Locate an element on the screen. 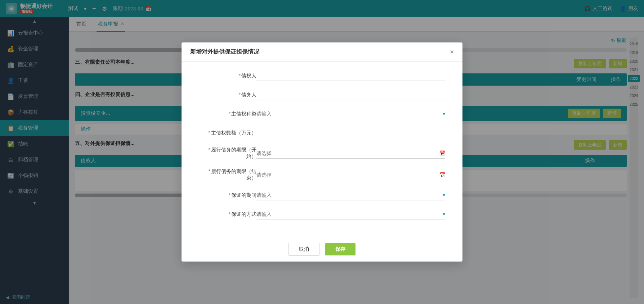 Image resolution: width=644 pixels, height=304 pixels. modal-footer: 取消 保存 is located at coordinates (322, 249).